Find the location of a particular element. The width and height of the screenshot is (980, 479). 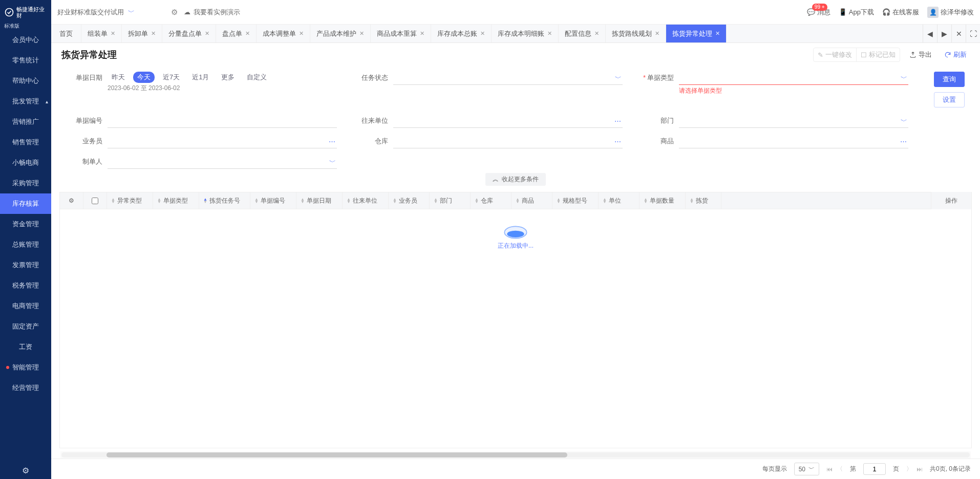

per-page-select: 50 ﹀ is located at coordinates (807, 469).